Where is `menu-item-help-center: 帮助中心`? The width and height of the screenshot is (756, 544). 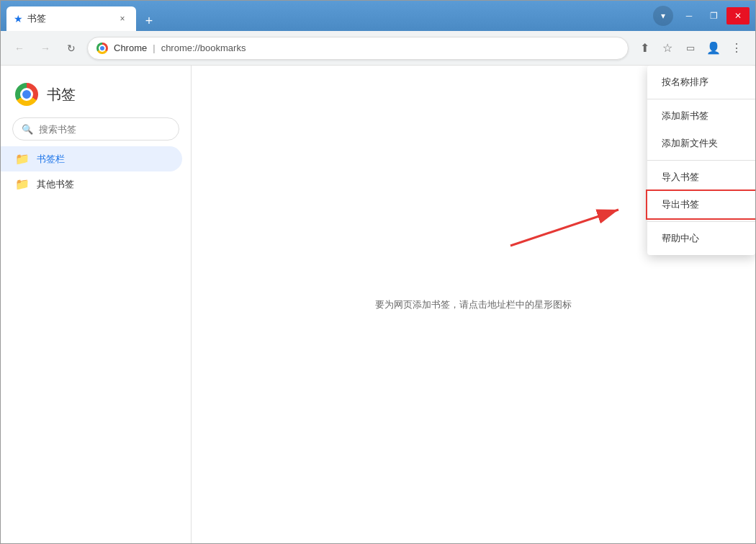
menu-item-help-center: 帮助中心 is located at coordinates (701, 238).